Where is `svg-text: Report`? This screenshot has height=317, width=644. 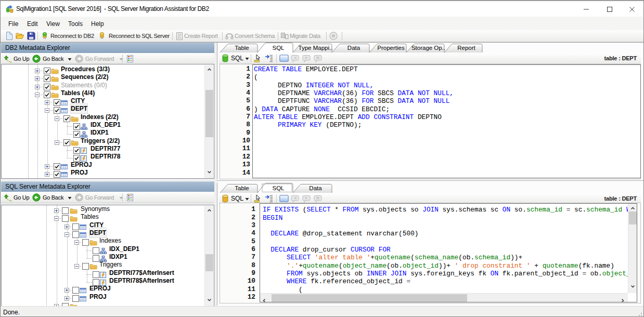 svg-text: Report is located at coordinates (466, 48).